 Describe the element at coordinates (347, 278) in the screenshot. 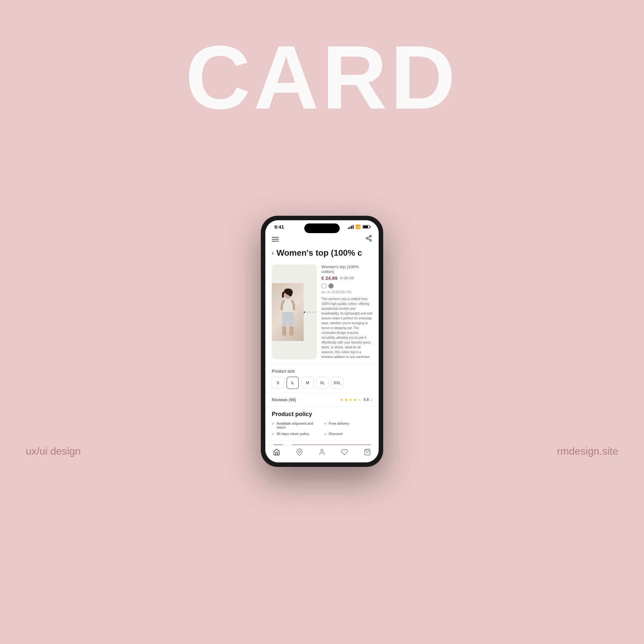

I see `price-row: € 24.99 € 30.99` at that location.